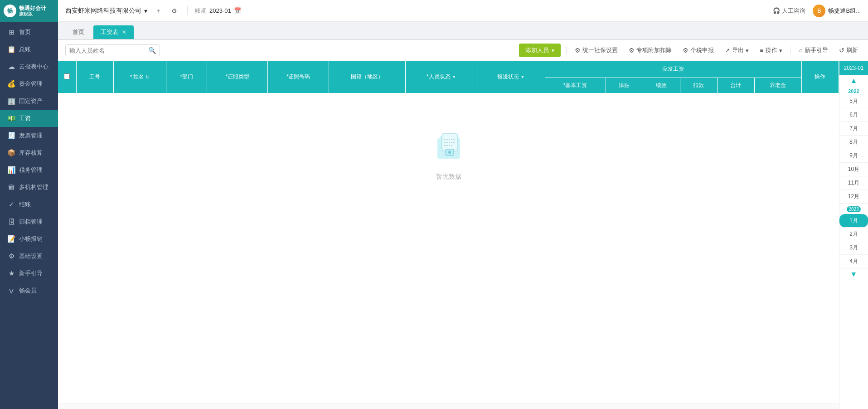  Describe the element at coordinates (31, 84) in the screenshot. I see `sidebar-label-fund: 资金管理` at that location.